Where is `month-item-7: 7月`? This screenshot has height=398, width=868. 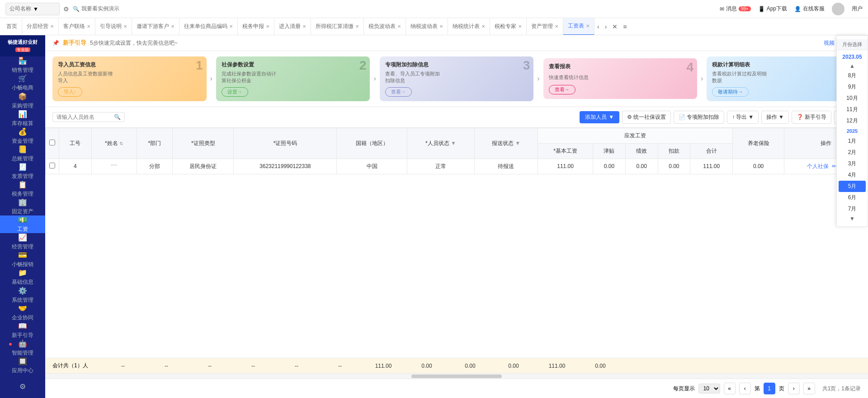
month-item-7: 7月 is located at coordinates (852, 209).